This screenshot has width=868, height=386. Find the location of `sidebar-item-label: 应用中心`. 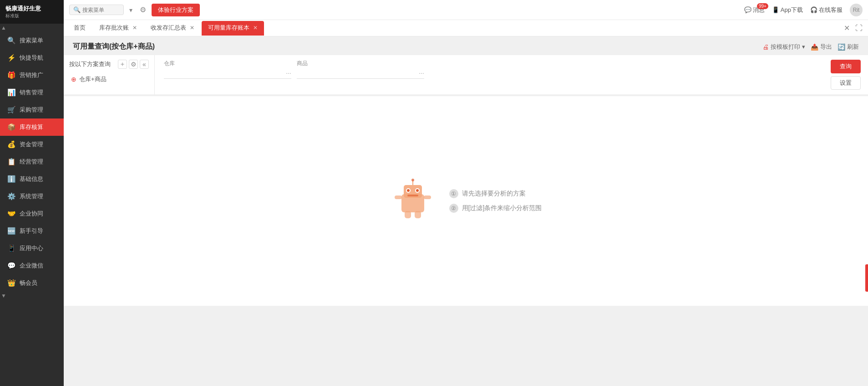

sidebar-item-label: 应用中心 is located at coordinates (31, 248).